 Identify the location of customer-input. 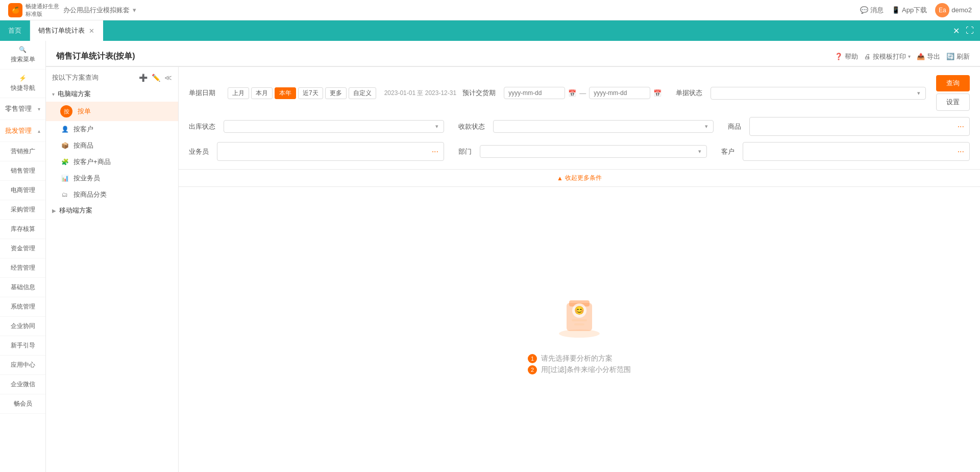
(853, 151).